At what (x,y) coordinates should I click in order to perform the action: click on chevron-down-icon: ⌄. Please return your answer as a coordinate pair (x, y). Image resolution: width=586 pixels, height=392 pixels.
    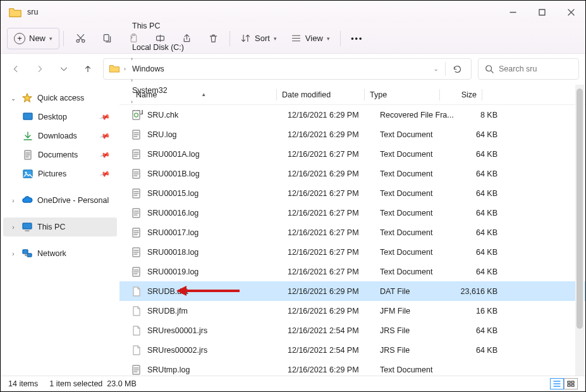
    Looking at the image, I should click on (436, 69).